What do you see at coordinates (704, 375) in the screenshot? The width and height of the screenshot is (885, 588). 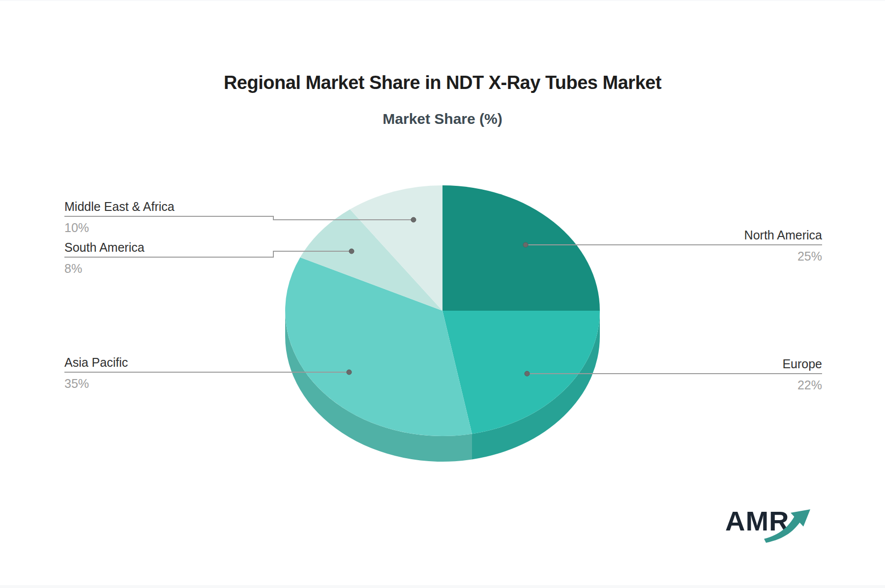 I see `callout-europe: Europe 22%` at bounding box center [704, 375].